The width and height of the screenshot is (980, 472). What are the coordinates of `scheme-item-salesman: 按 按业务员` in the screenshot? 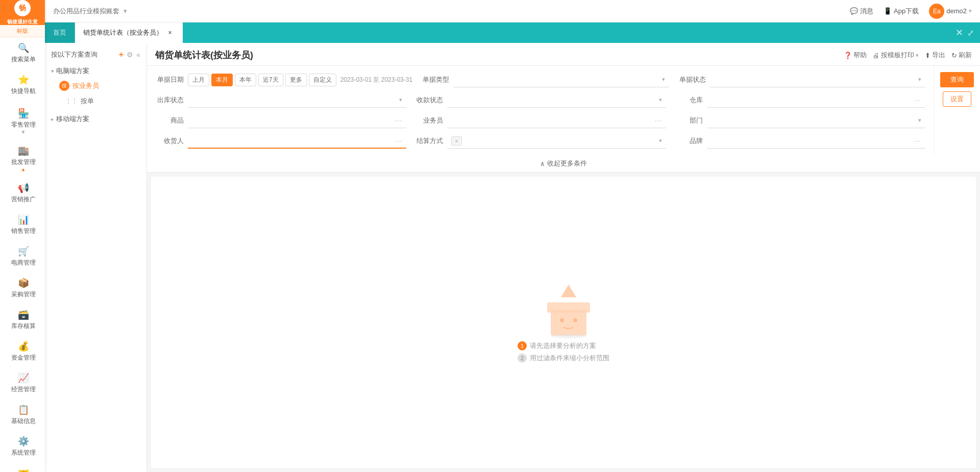 It's located at (96, 86).